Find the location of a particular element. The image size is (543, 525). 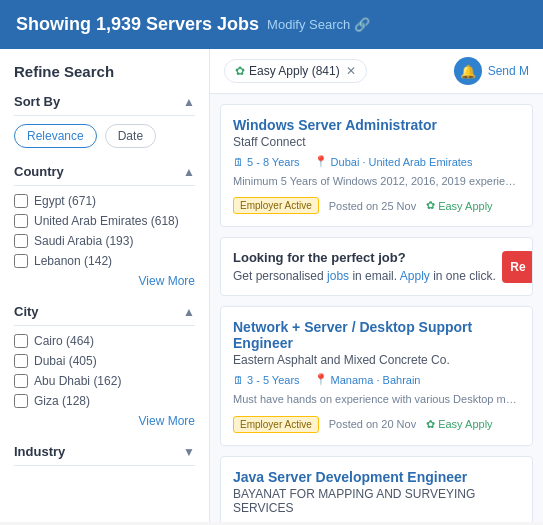

notification-bell-button: 🔔 is located at coordinates (468, 71).